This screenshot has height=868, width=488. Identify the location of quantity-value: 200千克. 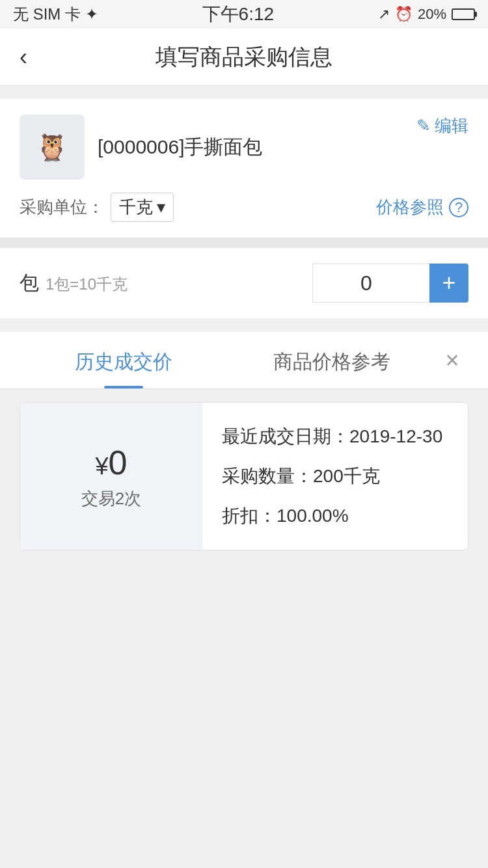
(346, 476).